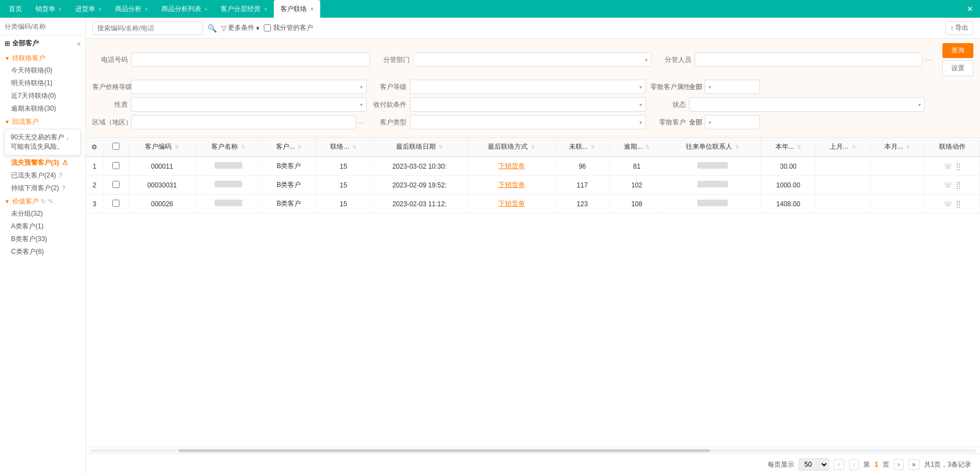 The width and height of the screenshot is (980, 475). Describe the element at coordinates (43, 96) in the screenshot. I see `sidebar-item-7days: 近7天待联络(0)` at that location.